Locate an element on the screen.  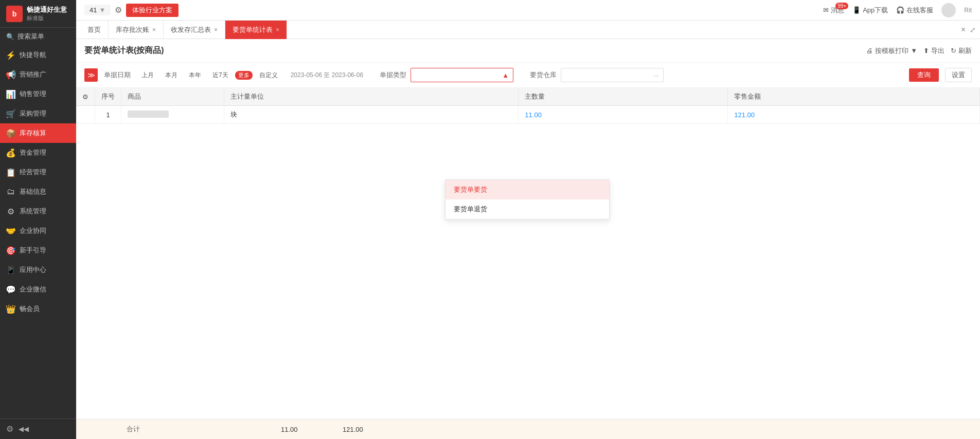
cell-quantity: 11.00 is located at coordinates (623, 115).